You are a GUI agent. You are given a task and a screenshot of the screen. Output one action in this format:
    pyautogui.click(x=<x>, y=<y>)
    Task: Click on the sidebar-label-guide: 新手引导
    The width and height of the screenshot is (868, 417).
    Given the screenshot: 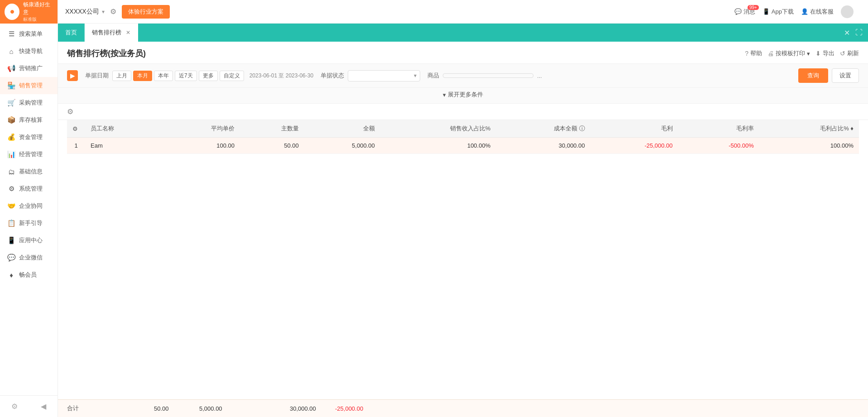 What is the action you would take?
    pyautogui.click(x=31, y=223)
    